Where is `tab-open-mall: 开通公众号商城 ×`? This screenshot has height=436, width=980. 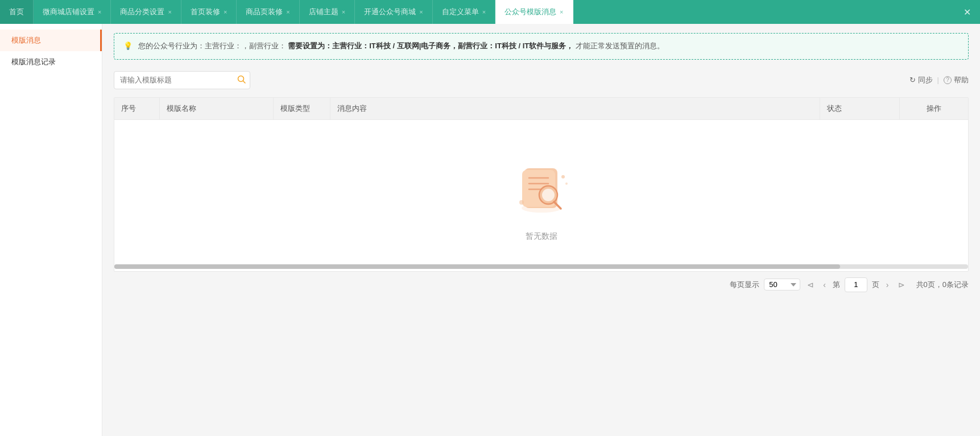
tab-open-mall: 开通公众号商城 × is located at coordinates (394, 12).